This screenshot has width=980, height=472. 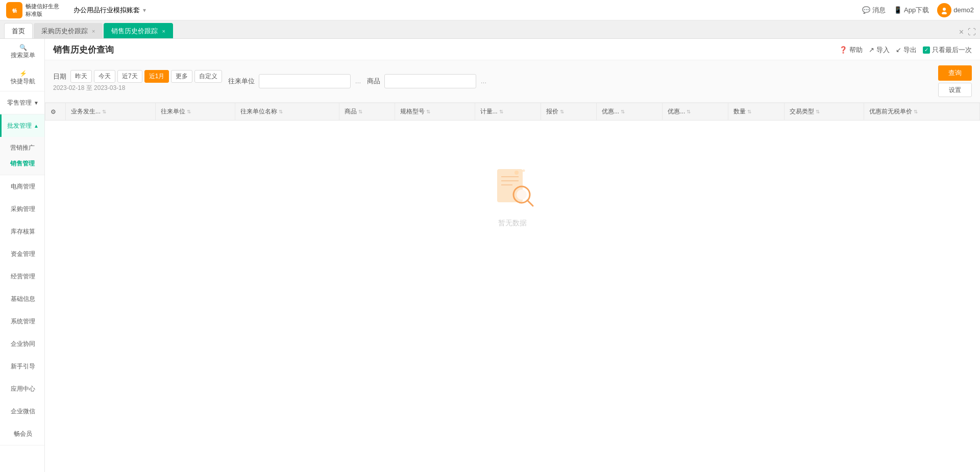 I want to click on empty-text: 暂无数据, so click(x=512, y=223).